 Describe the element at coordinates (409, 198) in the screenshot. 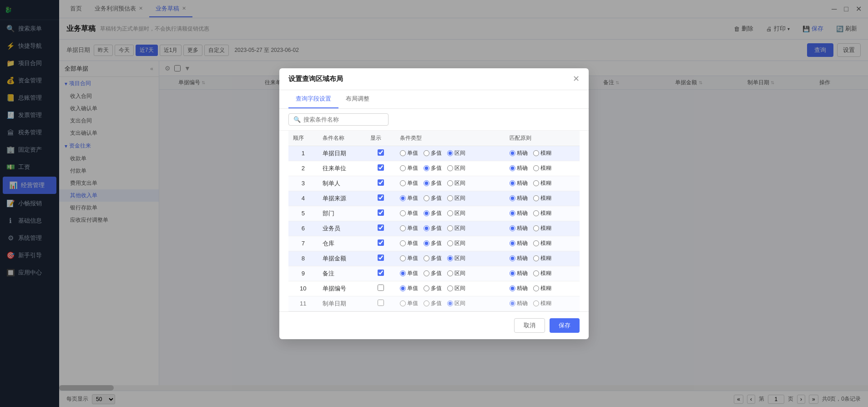

I see `radio-single-3: 单值` at that location.